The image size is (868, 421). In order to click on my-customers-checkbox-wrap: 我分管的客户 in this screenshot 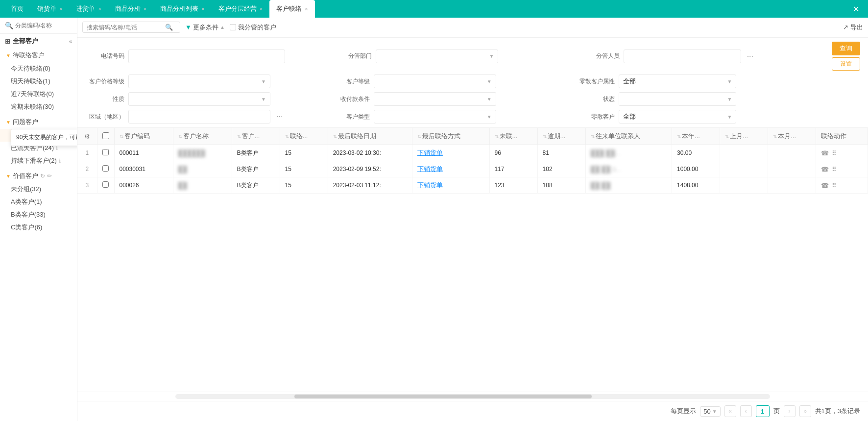, I will do `click(253, 27)`.